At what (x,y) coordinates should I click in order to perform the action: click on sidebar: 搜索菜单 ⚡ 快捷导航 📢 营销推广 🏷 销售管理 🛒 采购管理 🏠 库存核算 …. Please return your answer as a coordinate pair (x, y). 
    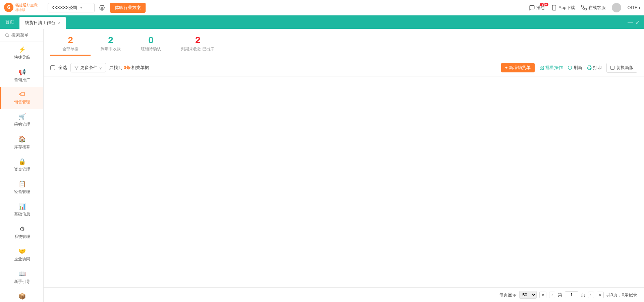
    Looking at the image, I should click on (22, 166).